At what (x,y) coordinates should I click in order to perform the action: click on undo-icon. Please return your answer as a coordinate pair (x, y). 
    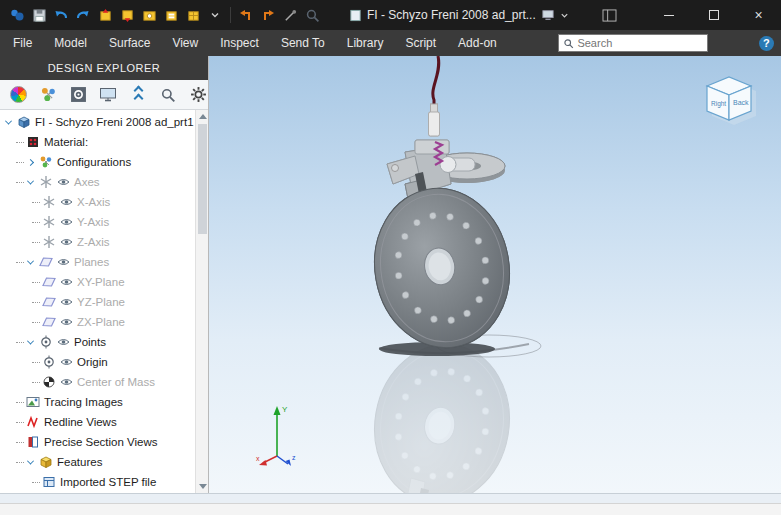
    Looking at the image, I should click on (61, 15).